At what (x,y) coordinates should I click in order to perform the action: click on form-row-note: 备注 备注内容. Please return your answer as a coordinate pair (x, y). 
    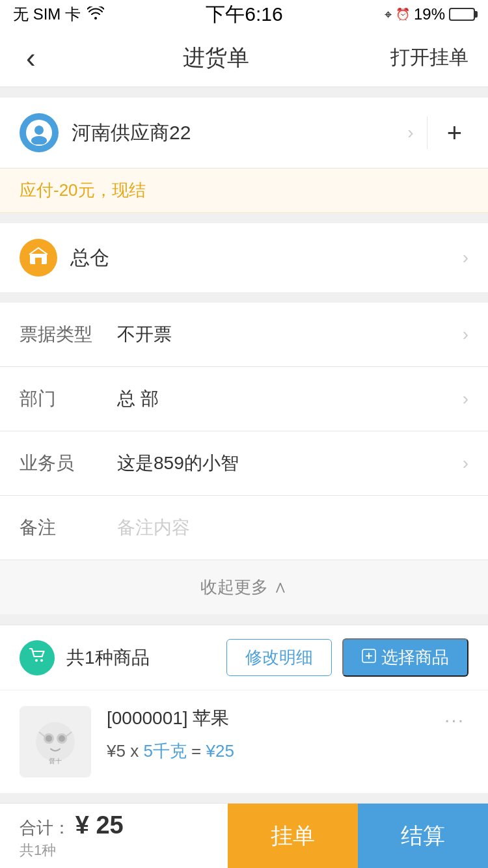
    Looking at the image, I should click on (244, 527).